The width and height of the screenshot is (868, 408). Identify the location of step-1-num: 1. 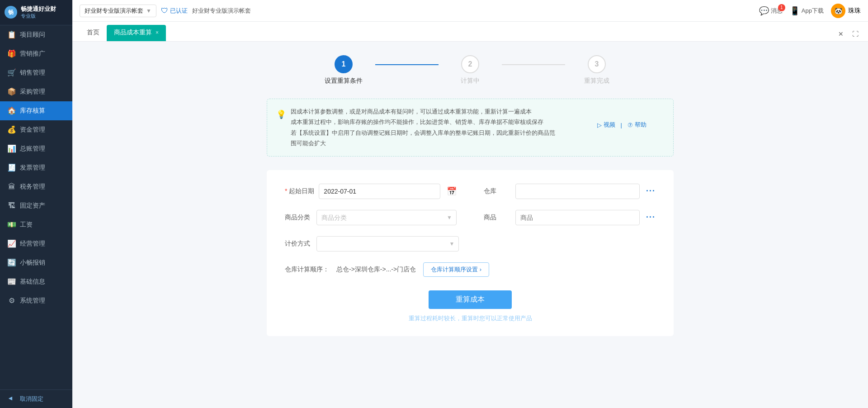
(344, 64).